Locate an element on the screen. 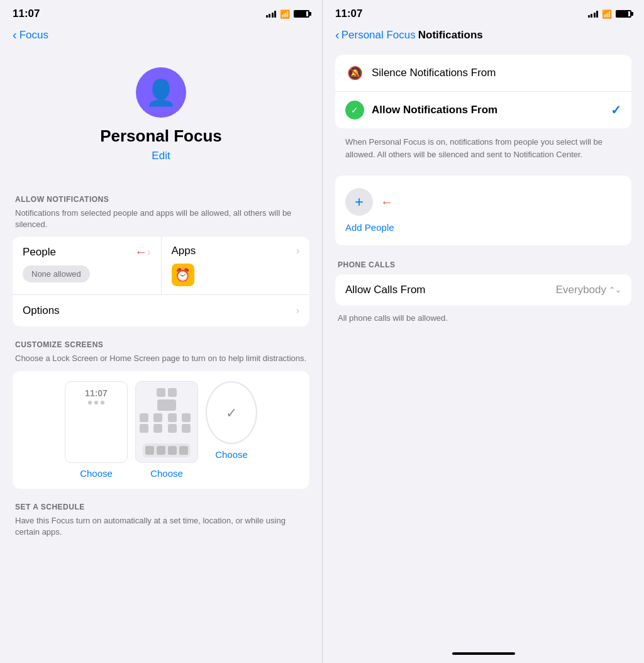 This screenshot has height=663, width=644. right-back-label: Personal Focus is located at coordinates (379, 35).